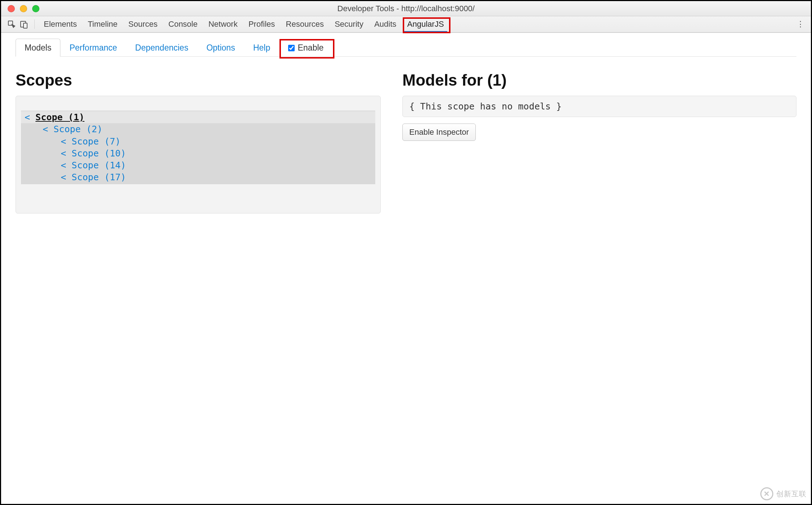  Describe the element at coordinates (60, 24) in the screenshot. I see `tab-elements: Elements` at that location.